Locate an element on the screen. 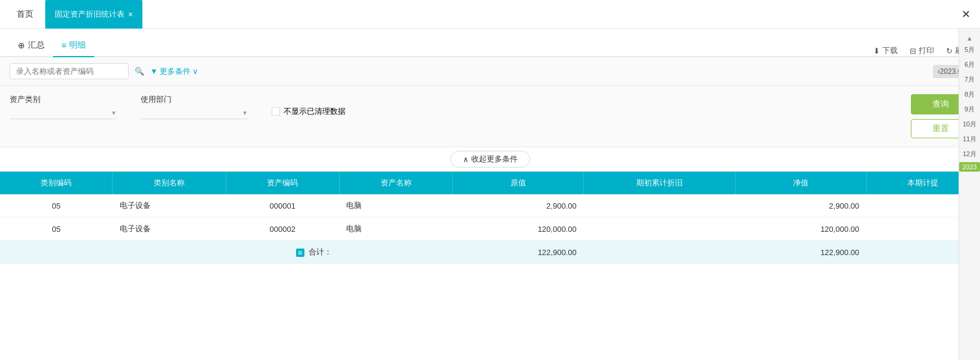 This screenshot has height=360, width=980. chevron-down-icon: ∨ is located at coordinates (195, 72).